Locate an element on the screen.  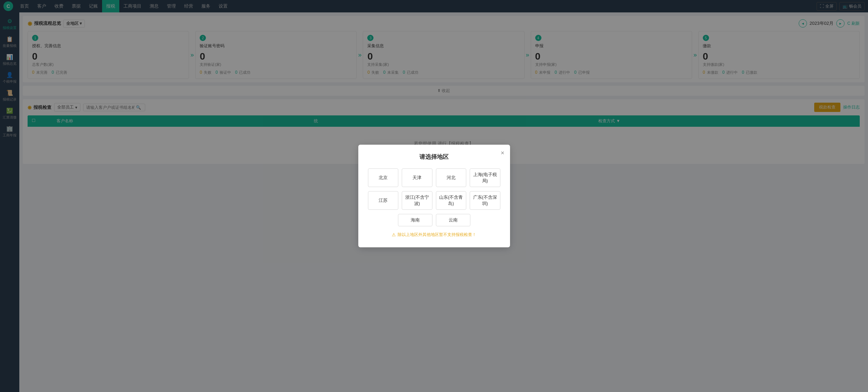
region-dialog: × 请选择地区 北京 天津 河北 上海(电子税局) 江苏 浙江(不含宁波) 山东… is located at coordinates (434, 196).